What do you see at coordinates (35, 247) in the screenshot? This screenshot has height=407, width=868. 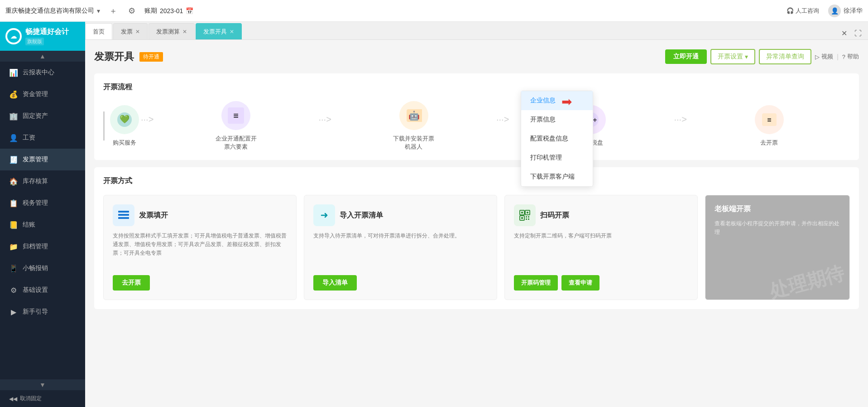 I see `sidebar-label-archive: 归档管理` at bounding box center [35, 247].